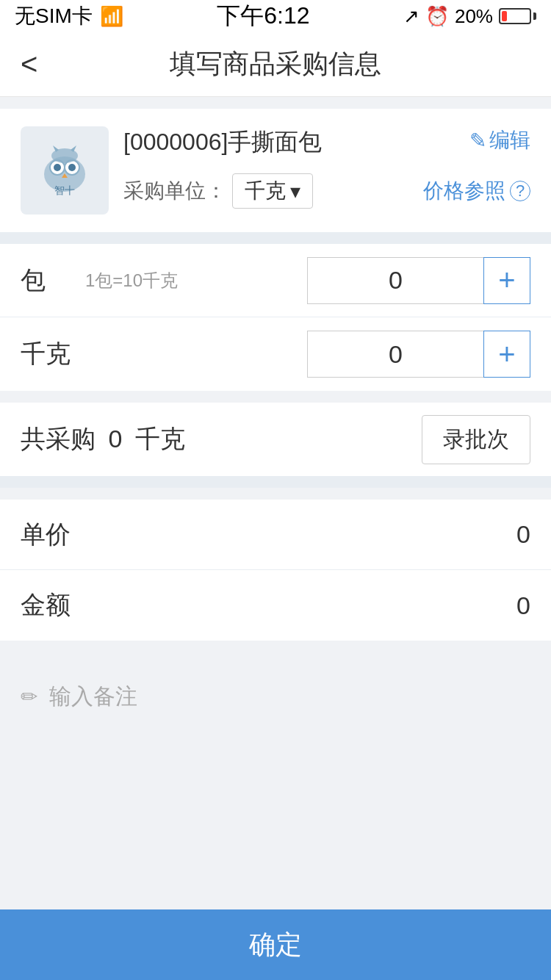 This screenshot has width=551, height=980. I want to click on kg-input-row: 千克 +, so click(276, 354).